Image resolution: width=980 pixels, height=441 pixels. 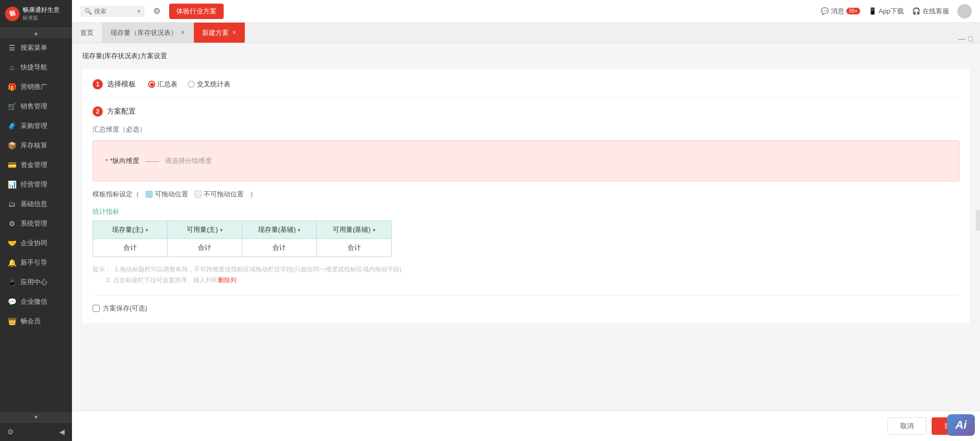 I want to click on sidebar: 畅 畅康通好生意 标准版 ▲ ☰ 搜索菜单 ⌂ 快捷导航 🎁 营销推广 🛒 销售…, so click(x=36, y=220).